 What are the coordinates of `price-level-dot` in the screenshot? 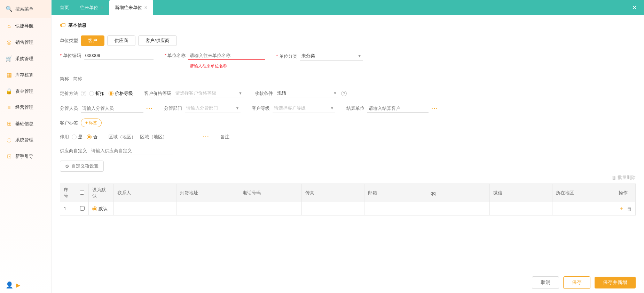 It's located at (111, 93).